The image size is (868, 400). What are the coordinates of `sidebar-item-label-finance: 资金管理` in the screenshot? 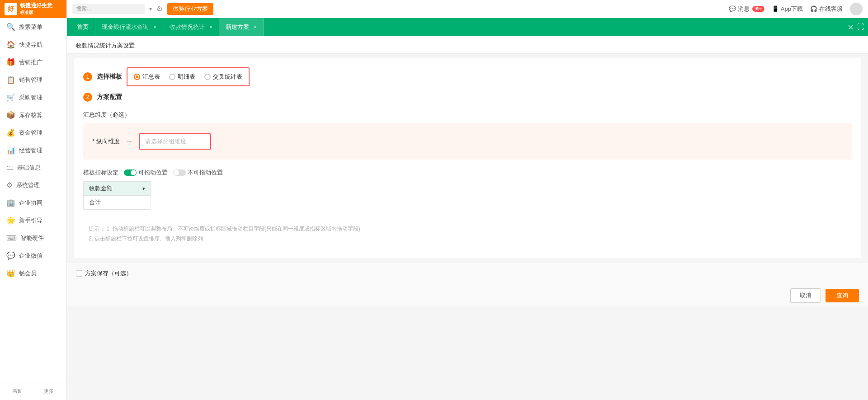 It's located at (31, 133).